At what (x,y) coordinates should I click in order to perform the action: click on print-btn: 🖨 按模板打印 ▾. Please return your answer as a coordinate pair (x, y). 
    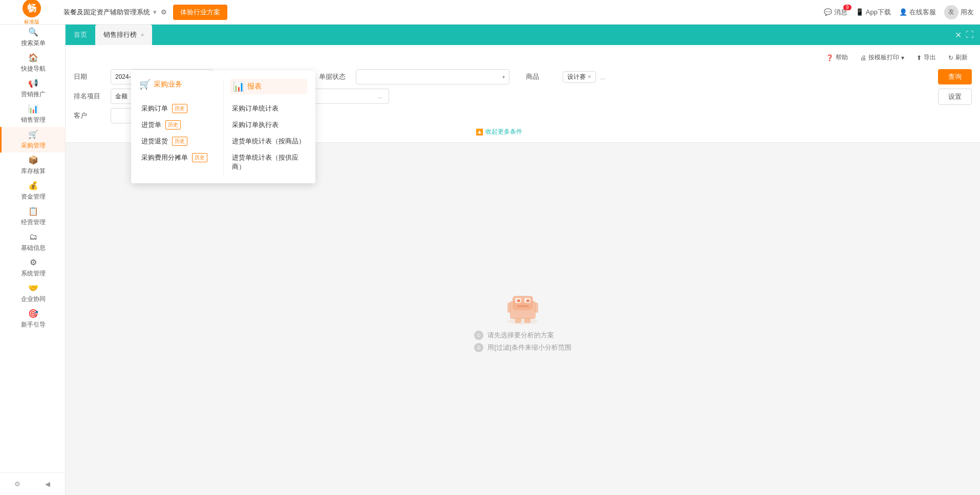
    Looking at the image, I should click on (882, 57).